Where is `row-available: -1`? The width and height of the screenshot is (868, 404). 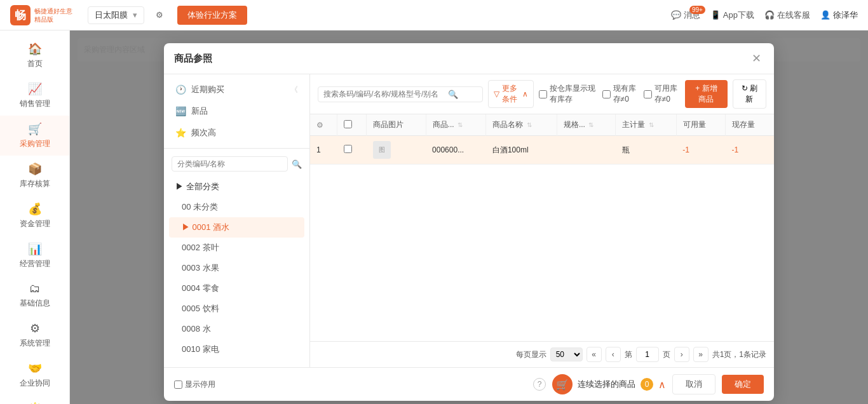 row-available: -1 is located at coordinates (700, 150).